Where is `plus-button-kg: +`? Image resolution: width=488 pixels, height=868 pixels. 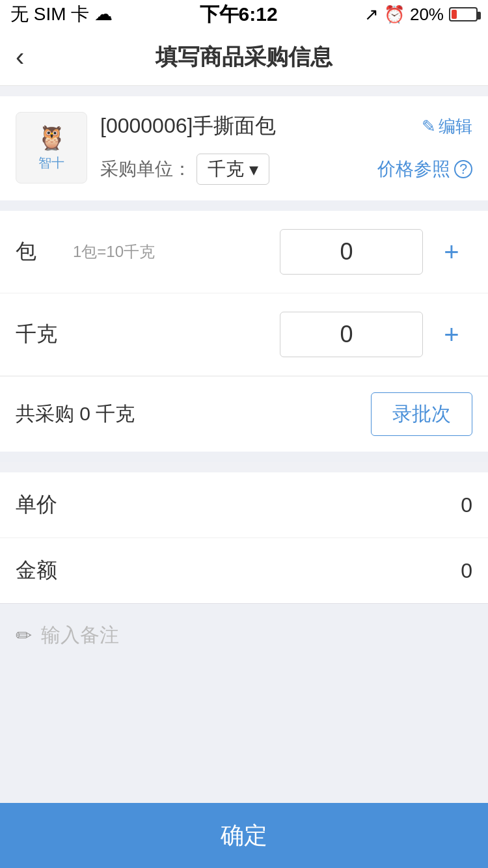
plus-button-kg: + is located at coordinates (452, 334).